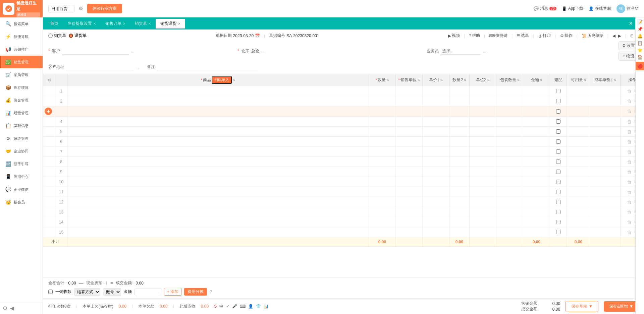  What do you see at coordinates (258, 306) in the screenshot?
I see `tool-icon-7: 👕` at bounding box center [258, 306].